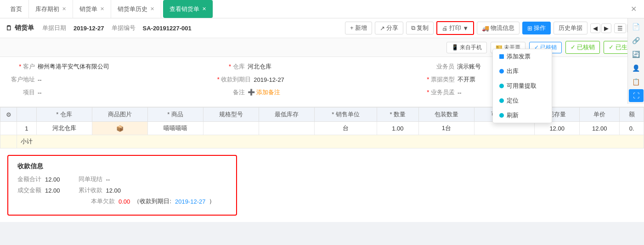 Image resolution: width=644 pixels, height=245 pixels. I want to click on add-note-button: ➕ 添加备注, so click(264, 92).